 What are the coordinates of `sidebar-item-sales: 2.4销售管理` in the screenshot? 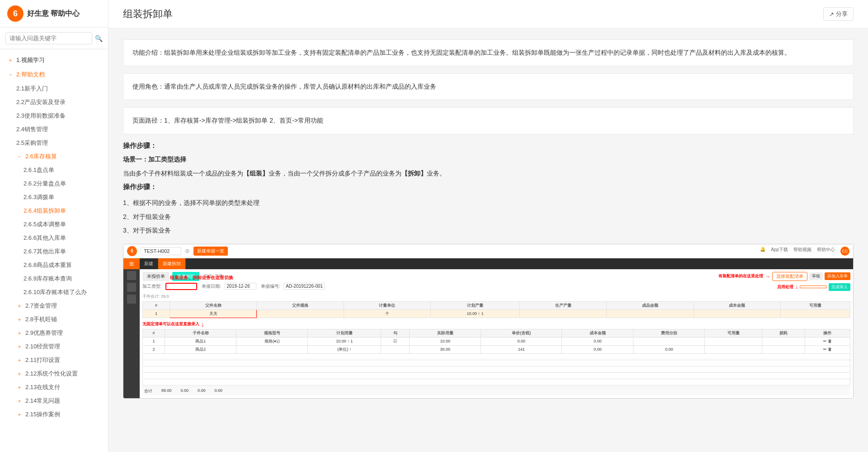 It's located at (54, 129).